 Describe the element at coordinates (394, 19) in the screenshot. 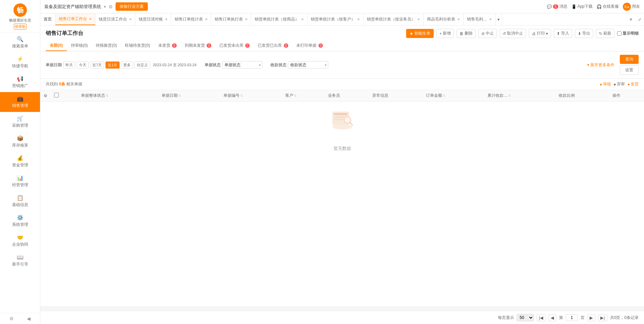

I see `tab-ship-by-salesperson: 销货单统计表（按业务员） ✕` at that location.